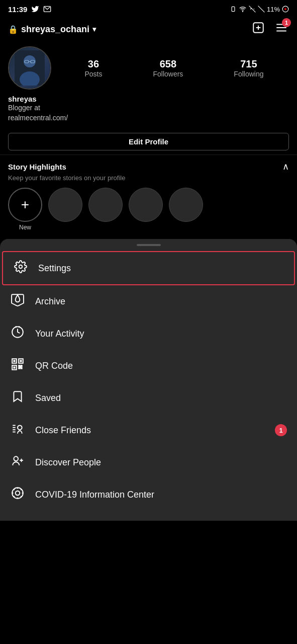 The height and width of the screenshot is (644, 297). What do you see at coordinates (30, 68) in the screenshot?
I see `avatar-image` at bounding box center [30, 68].